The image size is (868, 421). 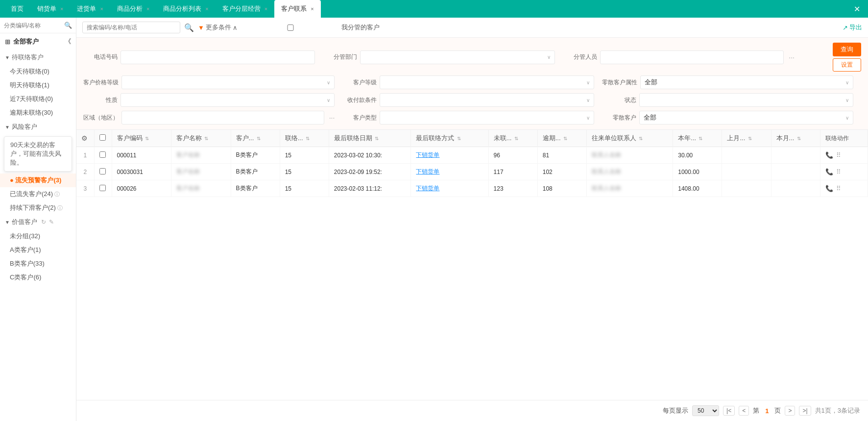 What do you see at coordinates (565, 138) in the screenshot?
I see `overdue-sort-icon: ⇅` at bounding box center [565, 138].